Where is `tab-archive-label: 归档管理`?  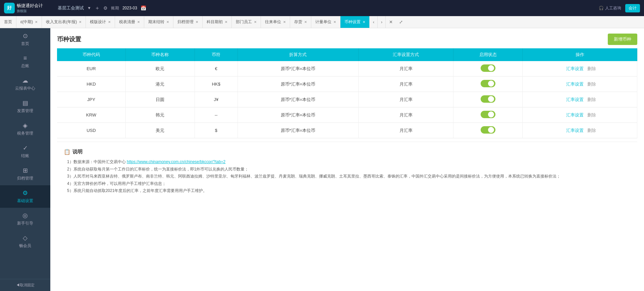
tab-archive-label: 归档管理 is located at coordinates (185, 22).